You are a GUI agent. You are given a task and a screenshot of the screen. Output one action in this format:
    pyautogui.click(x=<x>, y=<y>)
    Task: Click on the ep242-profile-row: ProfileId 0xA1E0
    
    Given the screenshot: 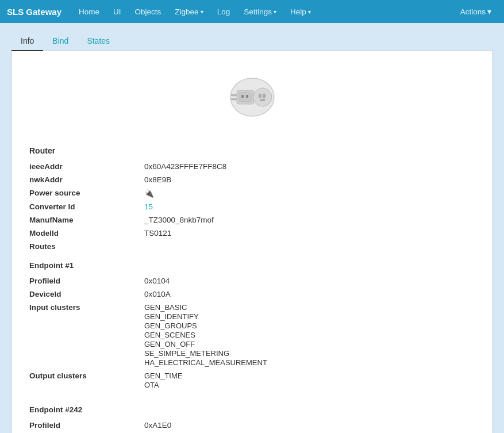 What is the action you would take?
    pyautogui.click(x=252, y=426)
    